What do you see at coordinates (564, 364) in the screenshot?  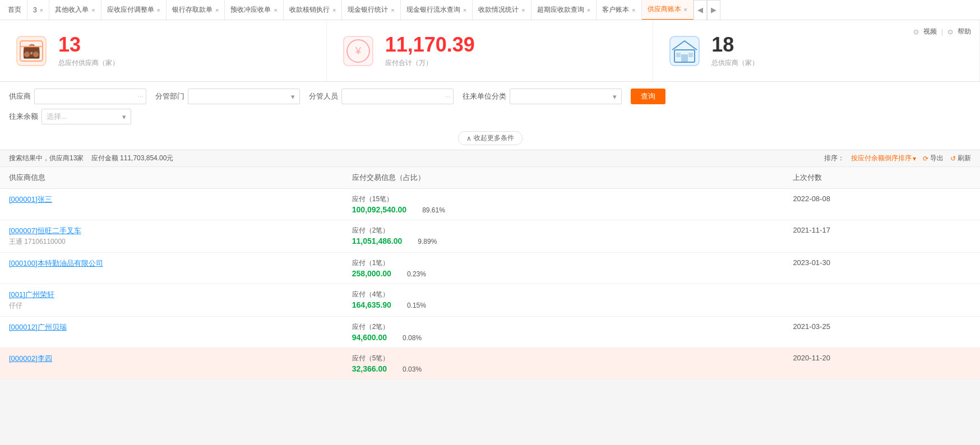 I see `trade-cell: 应付（5笔） 32,366.00 0.03%` at bounding box center [564, 364].